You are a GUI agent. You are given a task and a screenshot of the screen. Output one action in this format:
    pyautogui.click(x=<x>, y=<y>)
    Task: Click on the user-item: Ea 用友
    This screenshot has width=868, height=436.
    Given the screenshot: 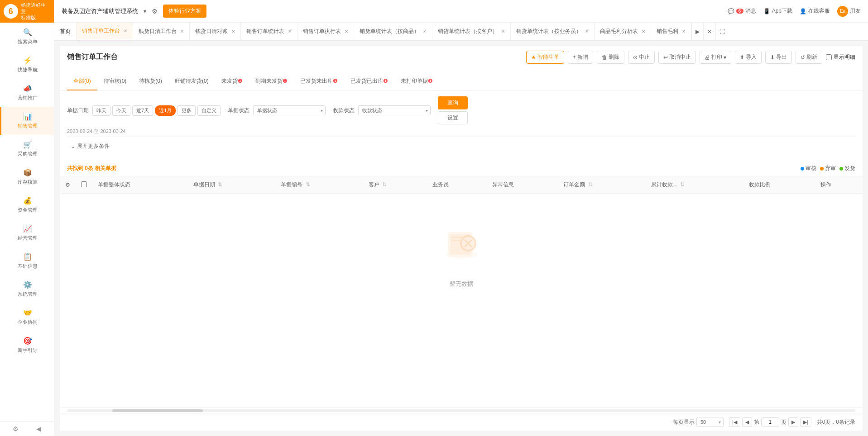 What is the action you would take?
    pyautogui.click(x=849, y=11)
    